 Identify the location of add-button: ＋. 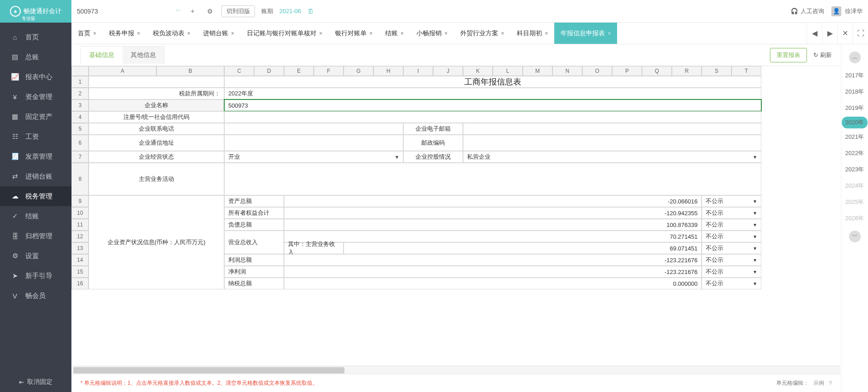
(193, 11).